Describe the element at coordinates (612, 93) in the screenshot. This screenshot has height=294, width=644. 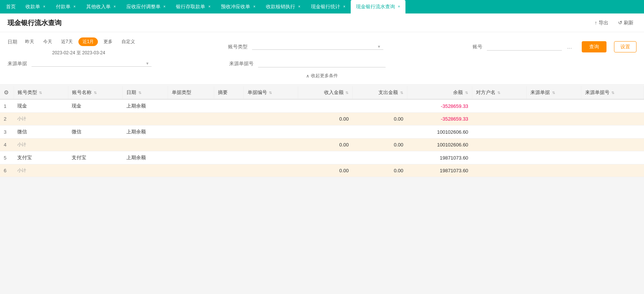
I see `col-source-doc-no: 来源单据号 ⇅` at that location.